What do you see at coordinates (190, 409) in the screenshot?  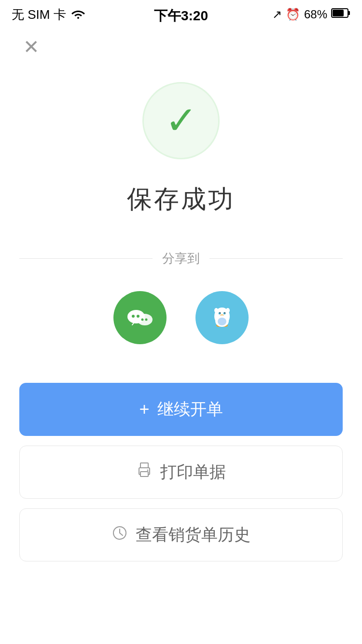 I see `continue-label: 继续开单` at bounding box center [190, 409].